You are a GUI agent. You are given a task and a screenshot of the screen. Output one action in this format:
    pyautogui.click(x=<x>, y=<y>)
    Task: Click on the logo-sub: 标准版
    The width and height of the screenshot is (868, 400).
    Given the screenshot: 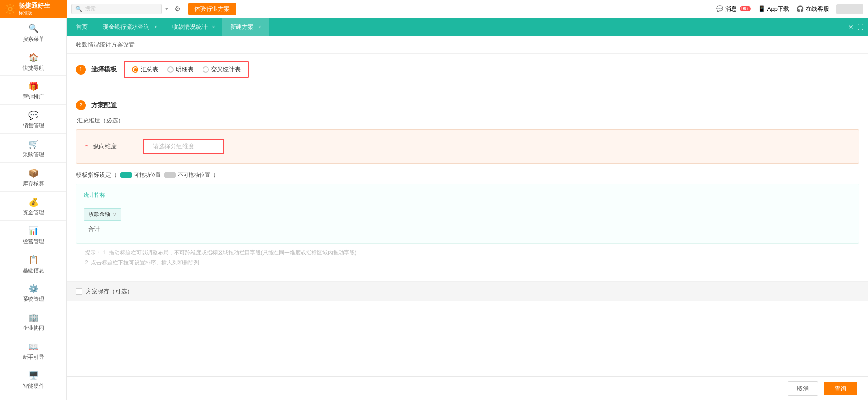 What is the action you would take?
    pyautogui.click(x=34, y=13)
    